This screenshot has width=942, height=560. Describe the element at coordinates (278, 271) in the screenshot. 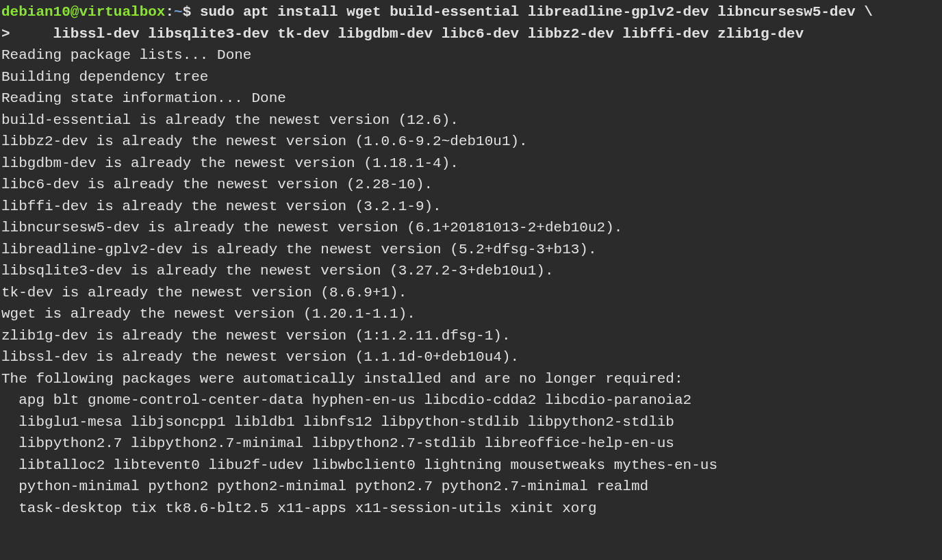

I see `output-pkg-7: libsqlite3-dev is already the newest ver…` at that location.